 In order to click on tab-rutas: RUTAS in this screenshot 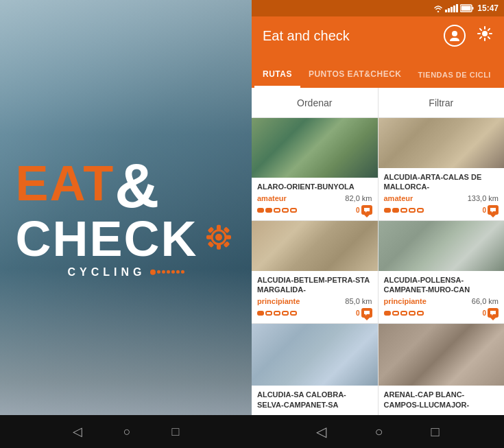, I will do `click(277, 74)`.